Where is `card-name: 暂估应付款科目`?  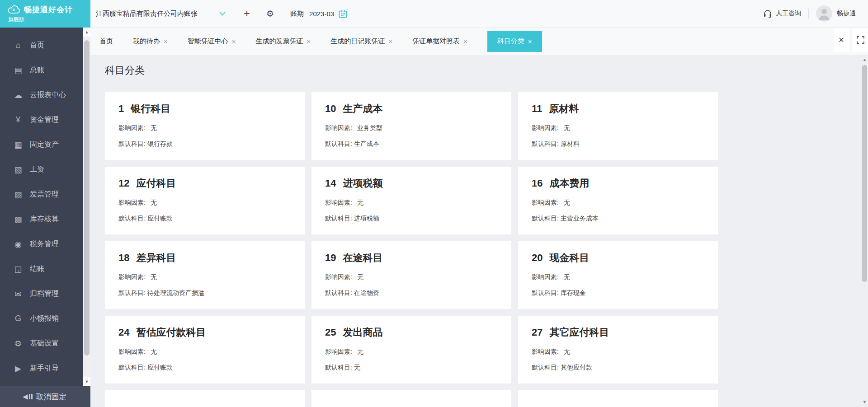
card-name: 暂估应付款科目 is located at coordinates (171, 332).